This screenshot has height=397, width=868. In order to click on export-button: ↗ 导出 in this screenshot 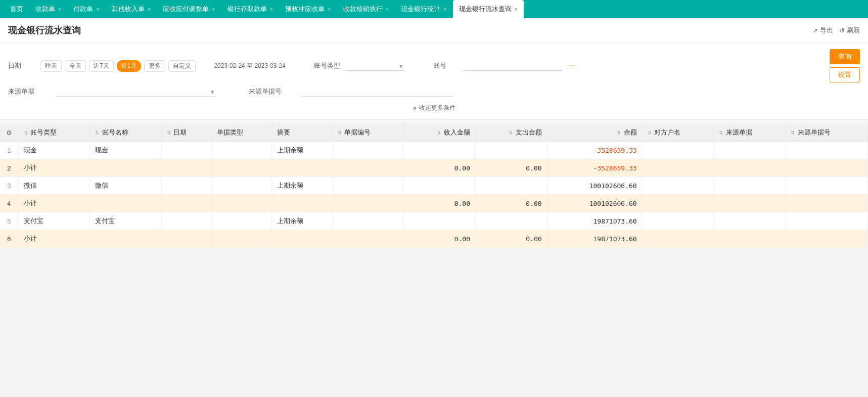, I will do `click(823, 30)`.